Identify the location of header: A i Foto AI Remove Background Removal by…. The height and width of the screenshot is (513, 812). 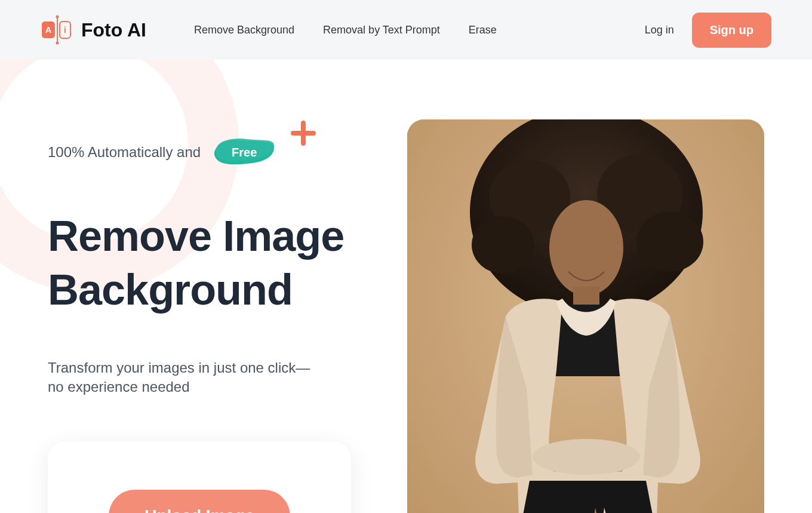
(406, 30).